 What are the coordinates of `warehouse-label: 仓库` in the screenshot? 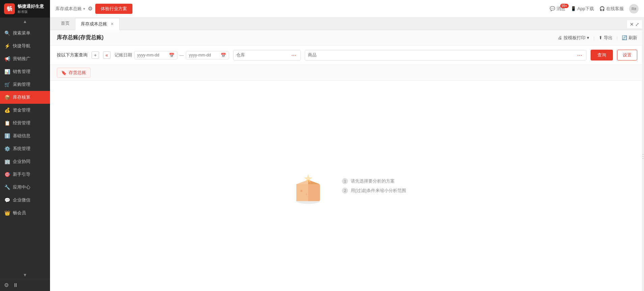 It's located at (241, 55).